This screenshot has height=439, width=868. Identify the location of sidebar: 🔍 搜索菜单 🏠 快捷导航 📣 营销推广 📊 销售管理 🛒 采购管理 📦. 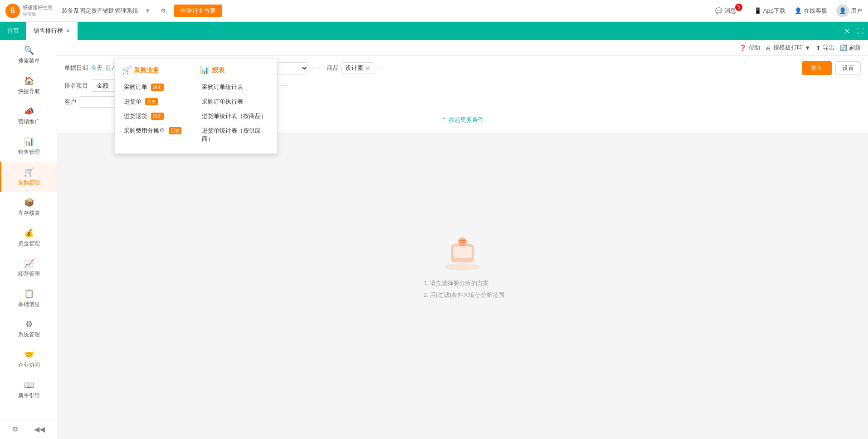
(29, 240).